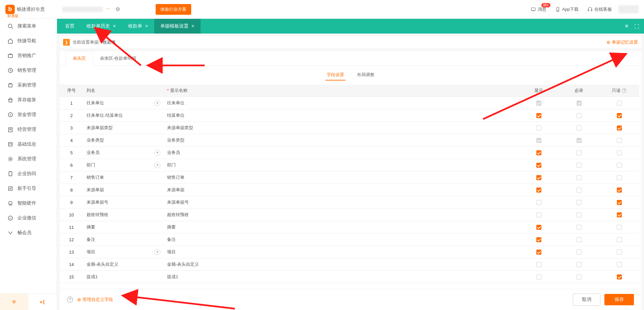  Describe the element at coordinates (587, 300) in the screenshot. I see `cancel-button: 取消` at that location.